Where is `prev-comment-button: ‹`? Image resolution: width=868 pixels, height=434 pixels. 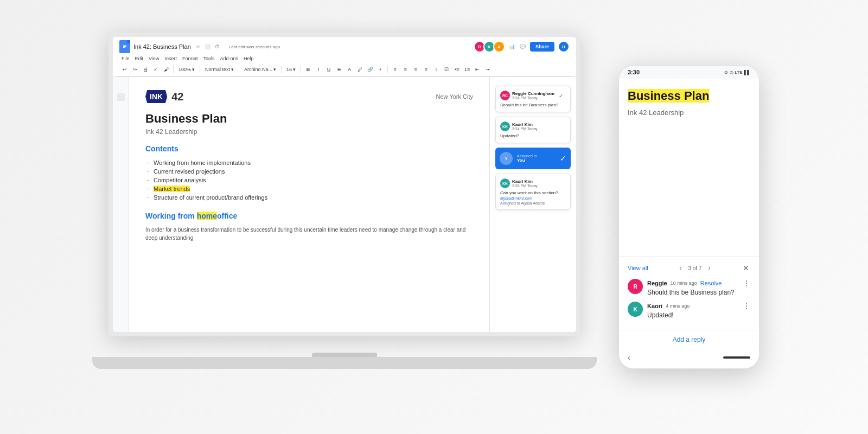 prev-comment-button: ‹ is located at coordinates (680, 268).